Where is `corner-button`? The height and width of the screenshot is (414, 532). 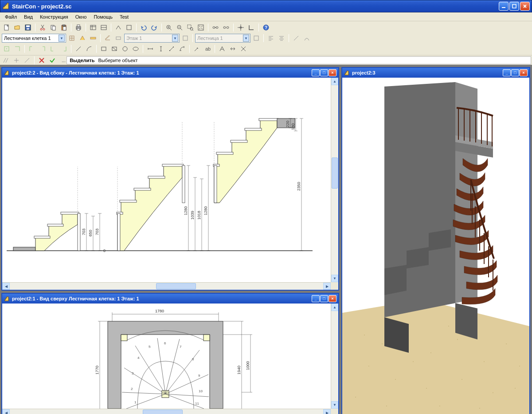 corner-button is located at coordinates (251, 28).